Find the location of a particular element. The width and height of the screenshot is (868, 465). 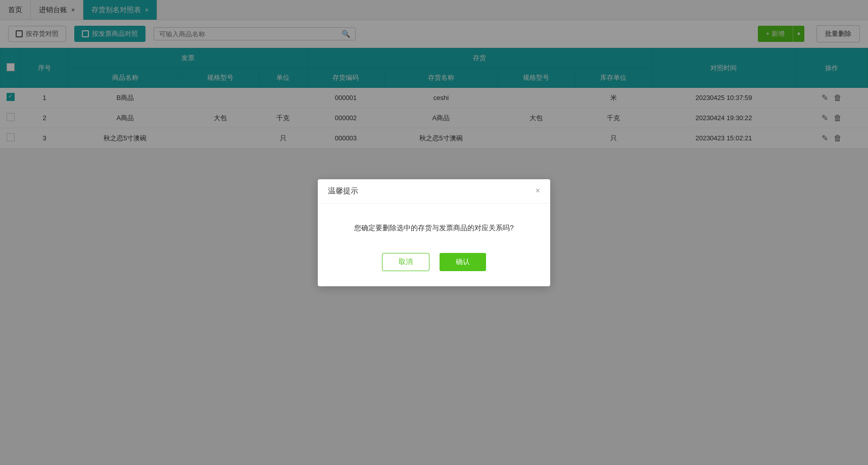

modal-confirm-button: 确认 is located at coordinates (463, 262).